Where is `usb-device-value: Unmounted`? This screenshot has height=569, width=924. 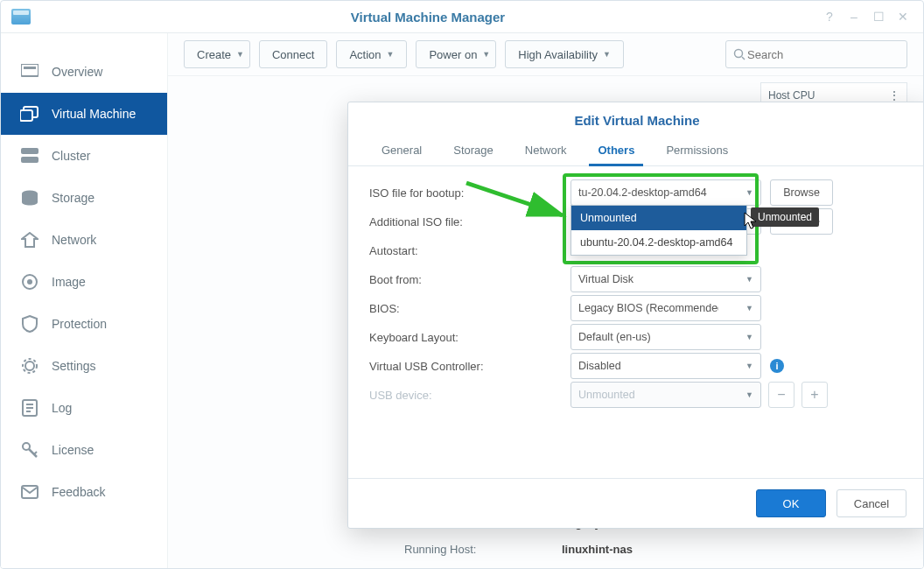 usb-device-value: Unmounted is located at coordinates (607, 395).